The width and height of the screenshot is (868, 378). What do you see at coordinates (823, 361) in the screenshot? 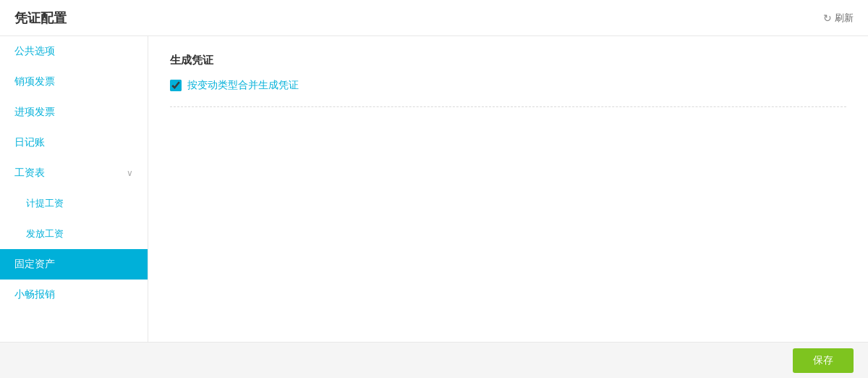
I see `save-button: 保存` at bounding box center [823, 361].